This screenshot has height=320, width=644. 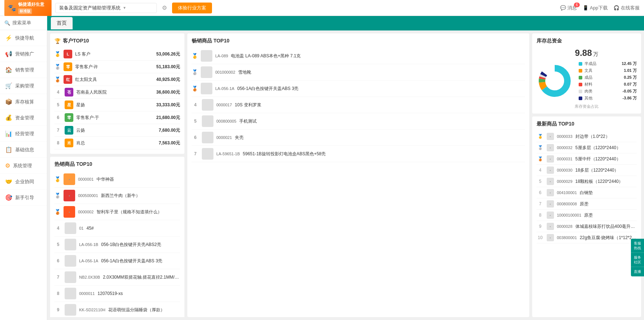 What do you see at coordinates (637, 258) in the screenshot?
I see `float-buttons: 客服热线 服务社区 直播` at bounding box center [637, 258].